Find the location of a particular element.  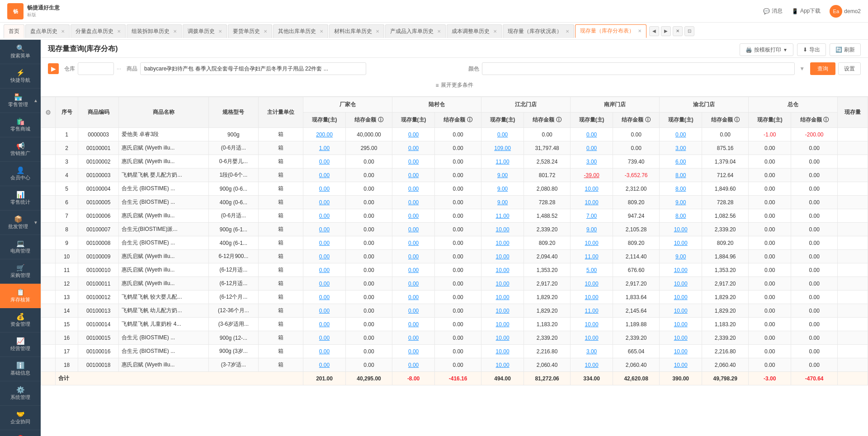

baseinfo-icon: ℹ️ is located at coordinates (20, 366).